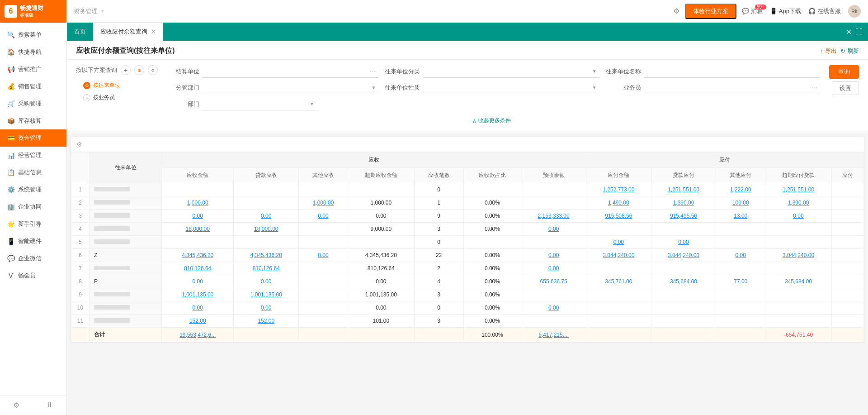  Describe the element at coordinates (845, 88) in the screenshot. I see `settings-button: 设置` at that location.